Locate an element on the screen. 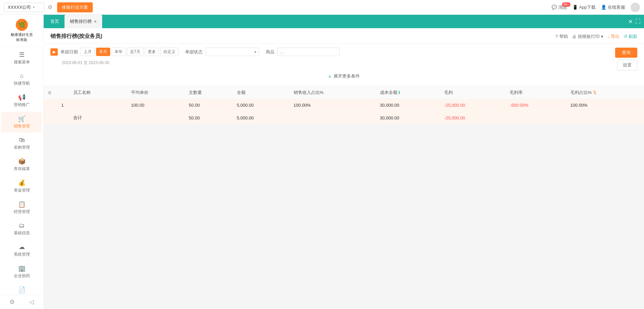 Image resolution: width=644 pixels, height=309 pixels. col-rank is located at coordinates (62, 93).